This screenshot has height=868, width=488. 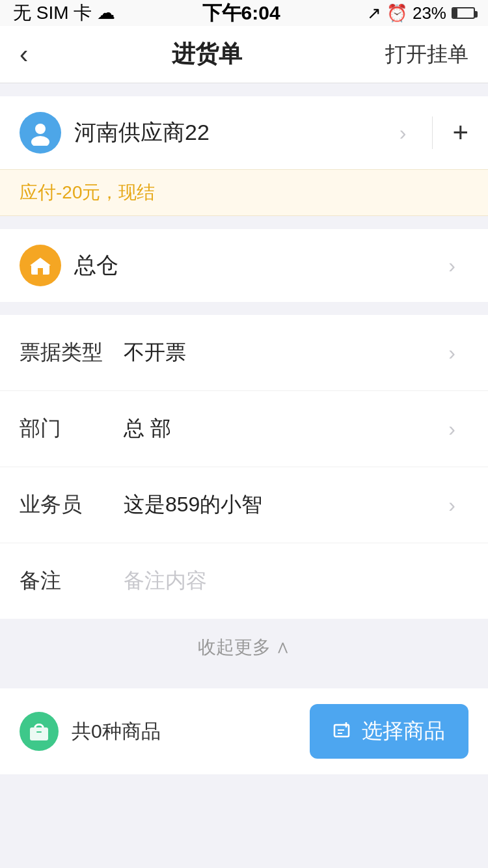 What do you see at coordinates (452, 429) in the screenshot?
I see `department-chevron-icon: ›` at bounding box center [452, 429].